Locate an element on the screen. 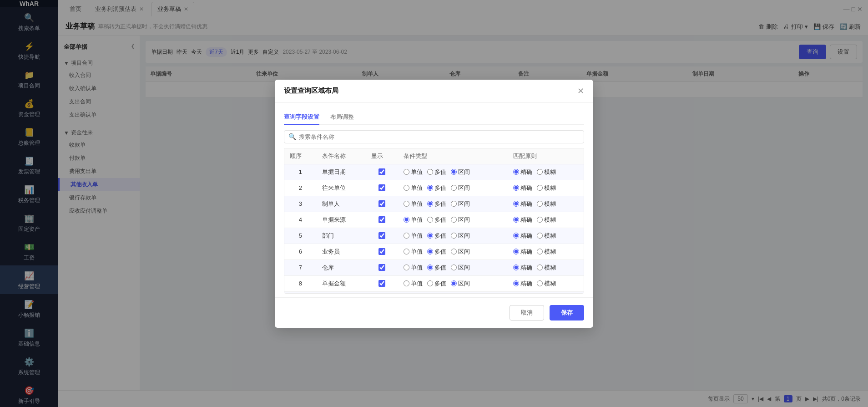 This screenshot has height=407, width=868. table-row: 1单据日期单值多值区间精确模糊 is located at coordinates (434, 172).